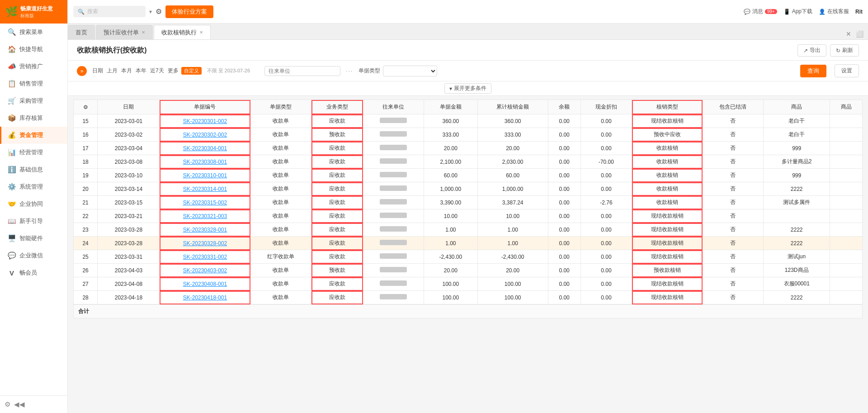  Describe the element at coordinates (513, 121) in the screenshot. I see `td-cumulative: 360.00` at that location.